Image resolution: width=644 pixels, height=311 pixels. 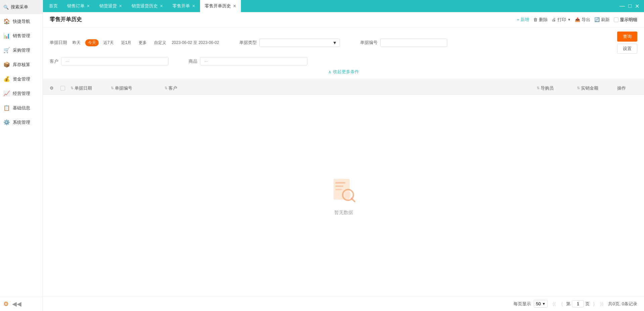 What do you see at coordinates (344, 304) in the screenshot?
I see `pagination: 每页显示 50 ▼ ⟨⟨ ⟨ 第 页 ⟩ ⟩⟩ 共0页, 0条记录` at bounding box center [344, 304].